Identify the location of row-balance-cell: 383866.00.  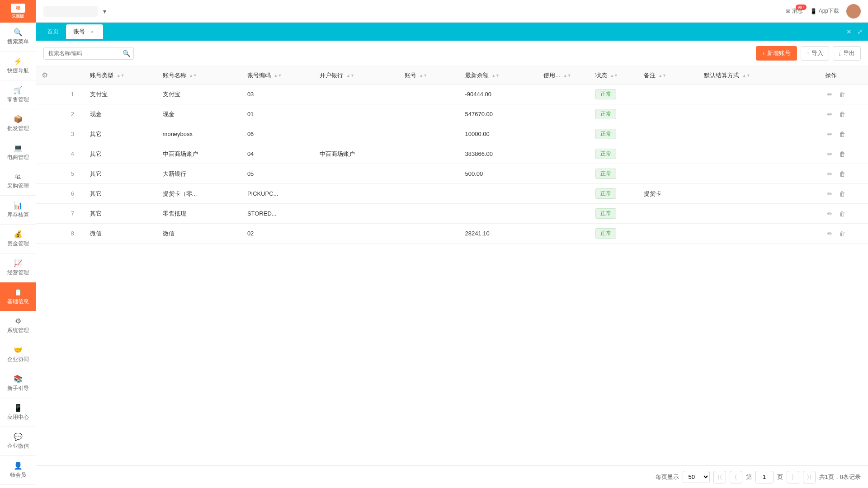
(499, 154).